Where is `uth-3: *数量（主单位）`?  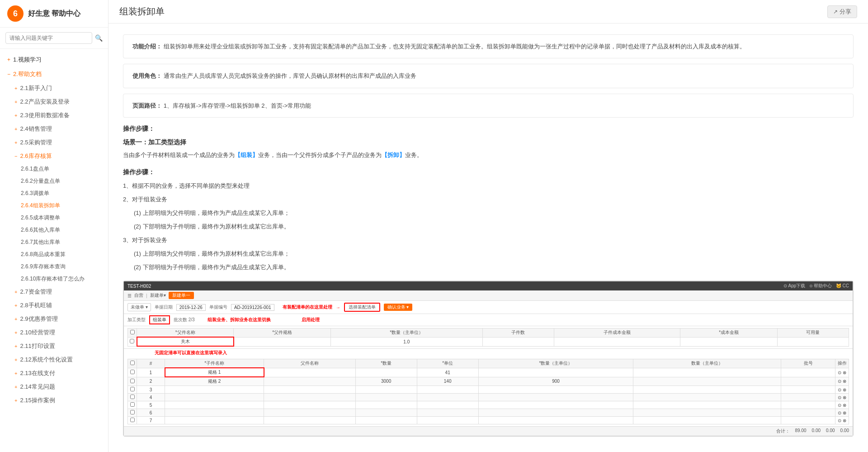
uth-3: *数量（主单位） is located at coordinates (406, 333).